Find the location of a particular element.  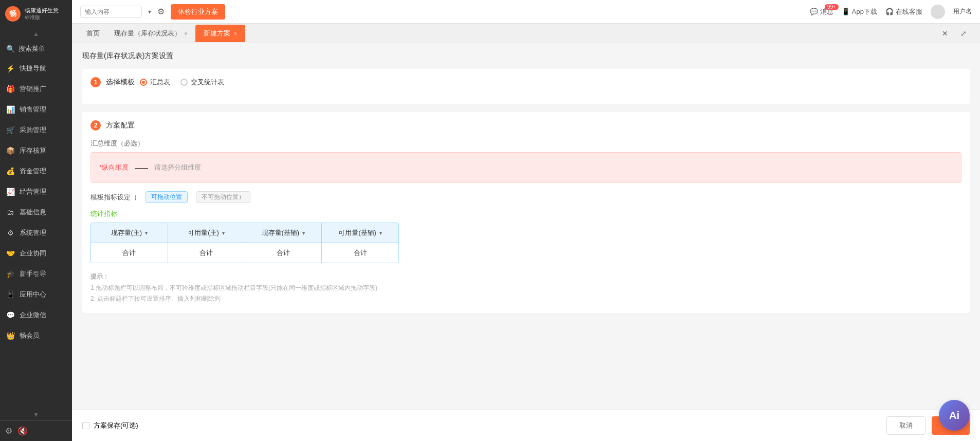

dim-line: —— is located at coordinates (141, 168).